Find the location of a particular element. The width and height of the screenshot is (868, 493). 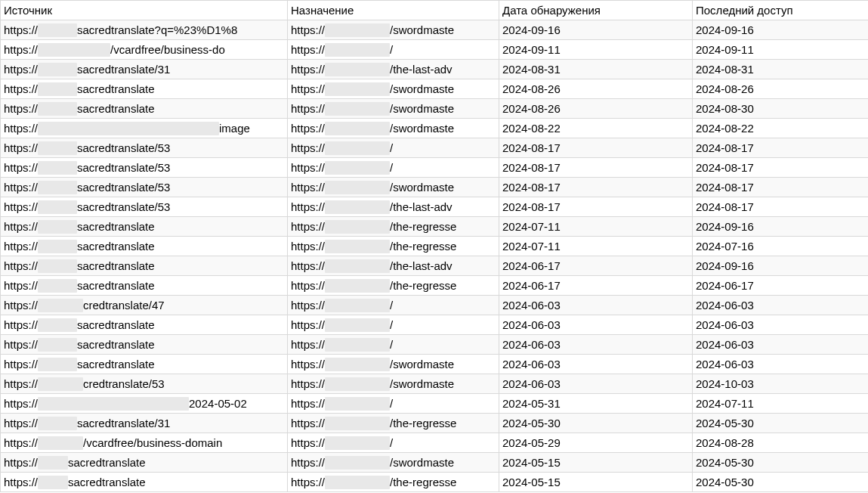

table-row: https:///vcardfree/business-dohttps:///2… is located at coordinates (435, 50).